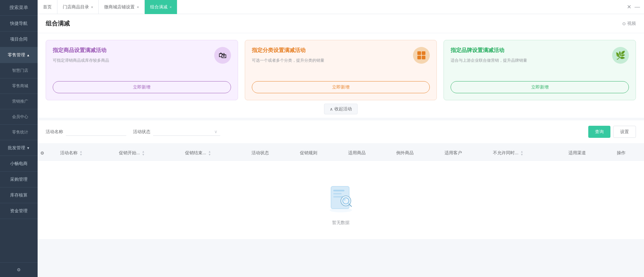  Describe the element at coordinates (20, 101) in the screenshot. I see `sidebar-item-label: 营销推广` at that location.